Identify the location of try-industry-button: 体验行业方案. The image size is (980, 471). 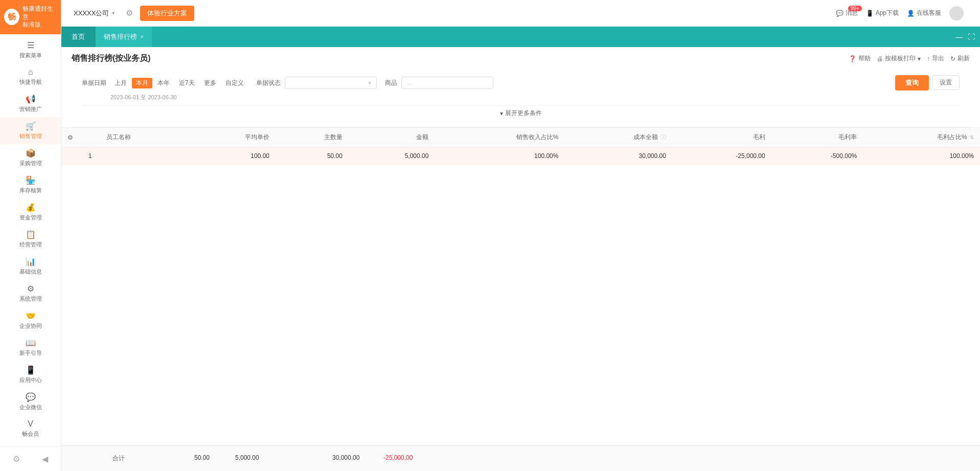
(167, 13).